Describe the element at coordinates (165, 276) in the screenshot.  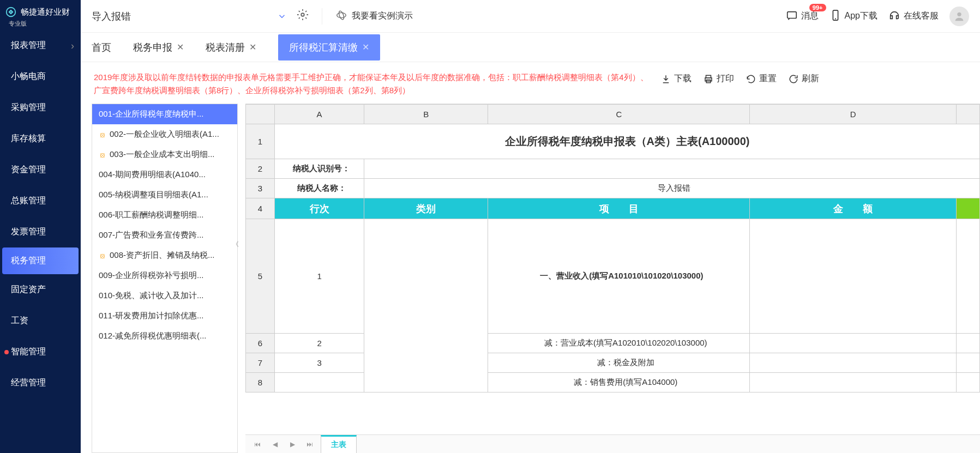
I see `form-list-item: 009-企业所得税弥补亏损明...` at that location.